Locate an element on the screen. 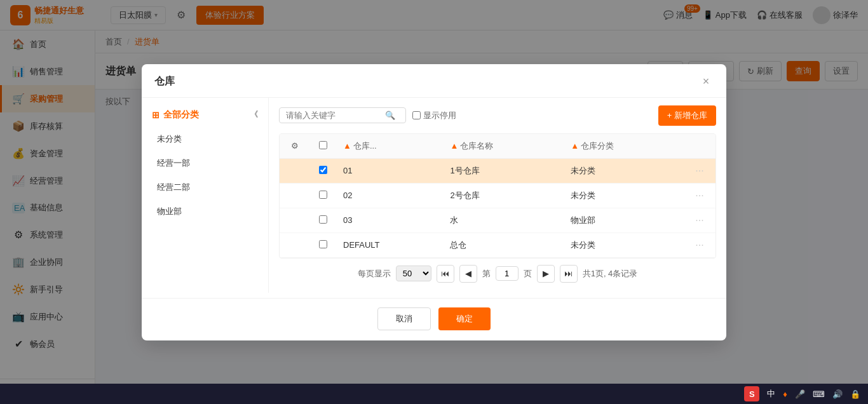 This screenshot has height=404, width=868. show-disabled-check is located at coordinates (417, 116).